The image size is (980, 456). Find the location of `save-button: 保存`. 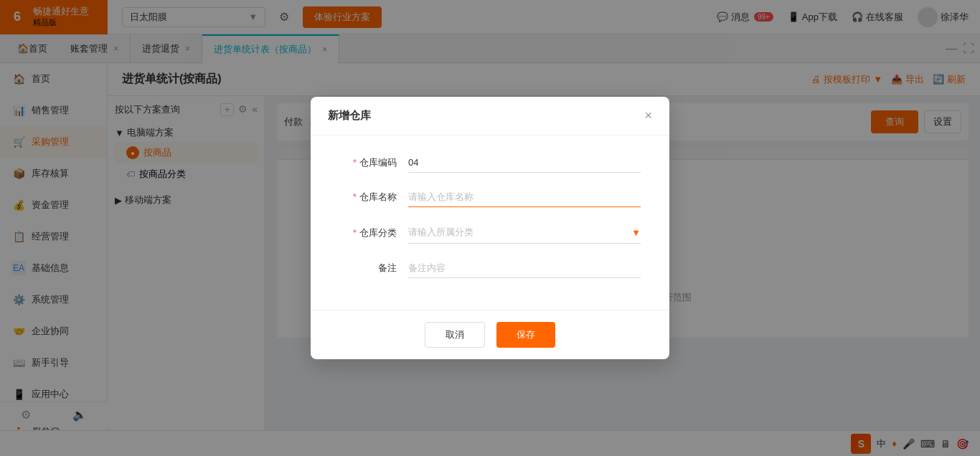

save-button: 保存 is located at coordinates (526, 335).